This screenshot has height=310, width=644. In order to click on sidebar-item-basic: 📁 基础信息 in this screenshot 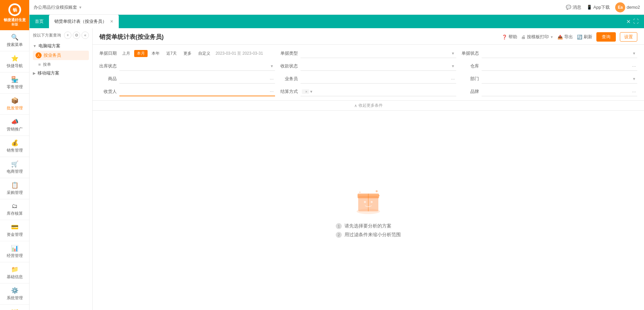, I will do `click(15, 273)`.